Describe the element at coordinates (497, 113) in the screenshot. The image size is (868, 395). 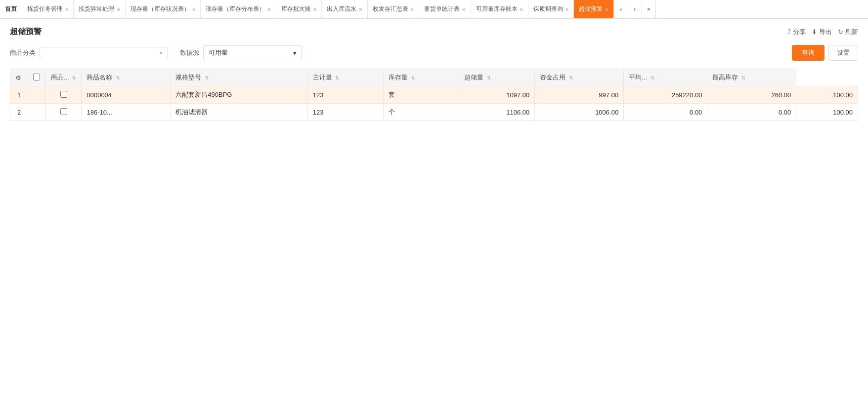
I see `row-stock-qty: 1106.00` at that location.